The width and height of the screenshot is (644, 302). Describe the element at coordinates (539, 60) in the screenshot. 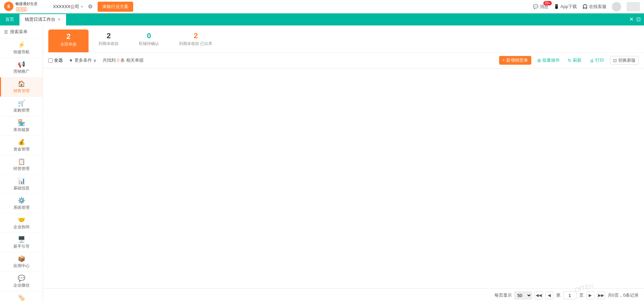

I see `batch-icon: ⊞` at that location.